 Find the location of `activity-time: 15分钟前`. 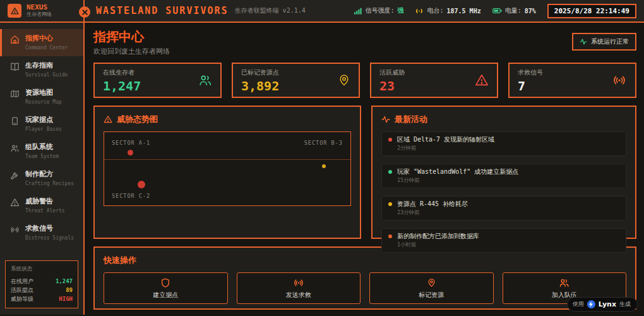

activity-time: 15分钟前 is located at coordinates (408, 180).